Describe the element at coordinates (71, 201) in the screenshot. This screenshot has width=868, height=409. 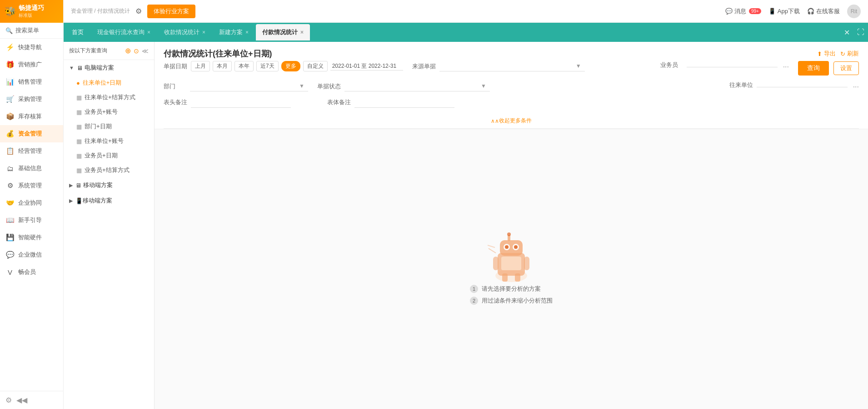
I see `mobile-group-arrow: ▶` at that location.